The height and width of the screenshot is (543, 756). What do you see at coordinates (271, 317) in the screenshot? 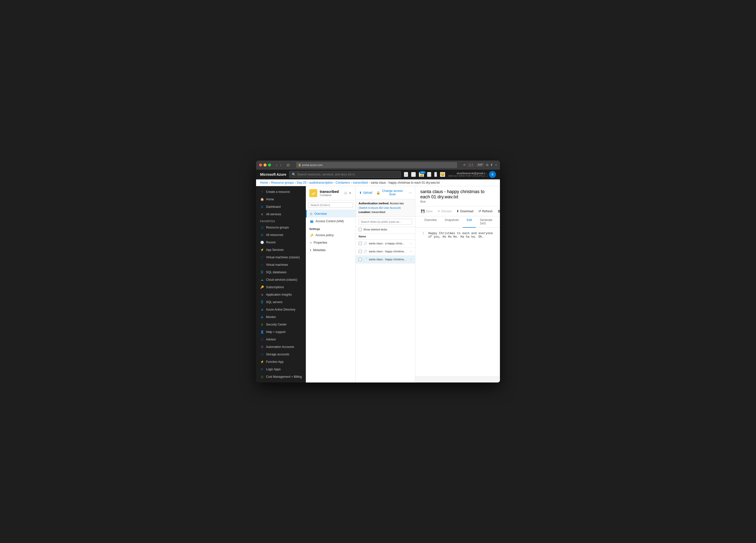
I see `sidebar-monitor-label: Monitor` at bounding box center [271, 317].